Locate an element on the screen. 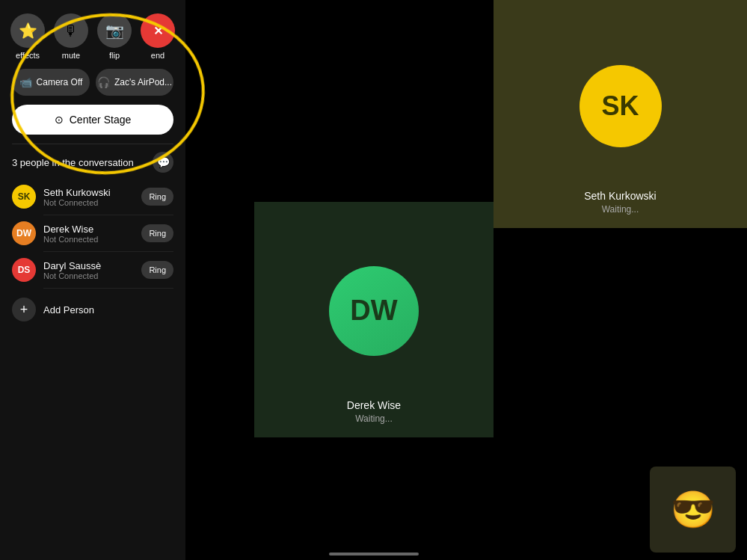 Image resolution: width=747 pixels, height=560 pixels. self-view: 😎 is located at coordinates (692, 510).